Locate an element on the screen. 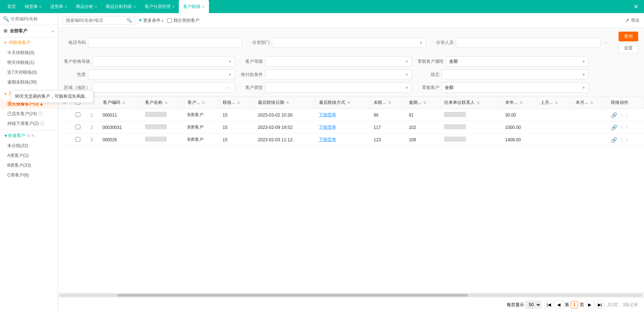 This screenshot has height=312, width=644. customer-type-select: ▼ is located at coordinates (339, 88).